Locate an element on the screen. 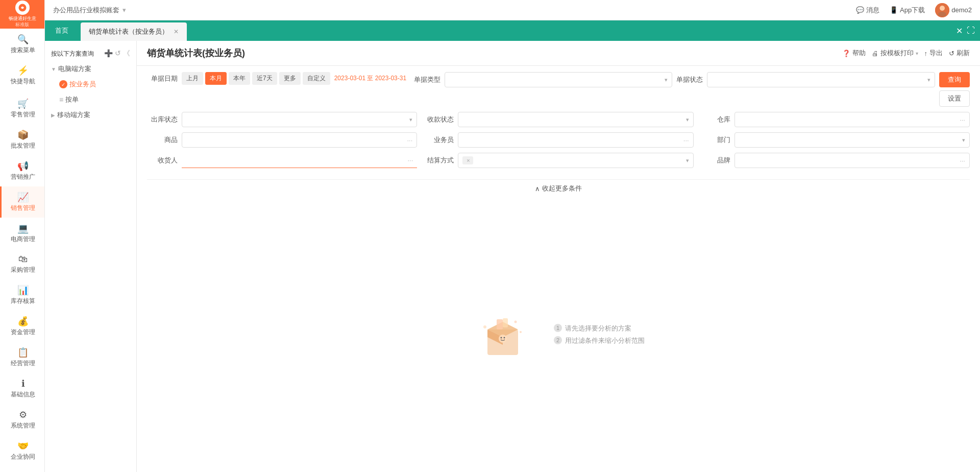 The width and height of the screenshot is (980, 472). left-panel-actions: ➕ ↺ 《 is located at coordinates (117, 54).